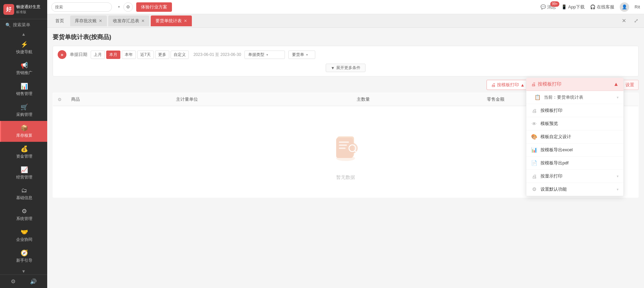  What do you see at coordinates (24, 110) in the screenshot?
I see `sidebar-item-purchase: 🛒 采购管理` at bounding box center [24, 110].